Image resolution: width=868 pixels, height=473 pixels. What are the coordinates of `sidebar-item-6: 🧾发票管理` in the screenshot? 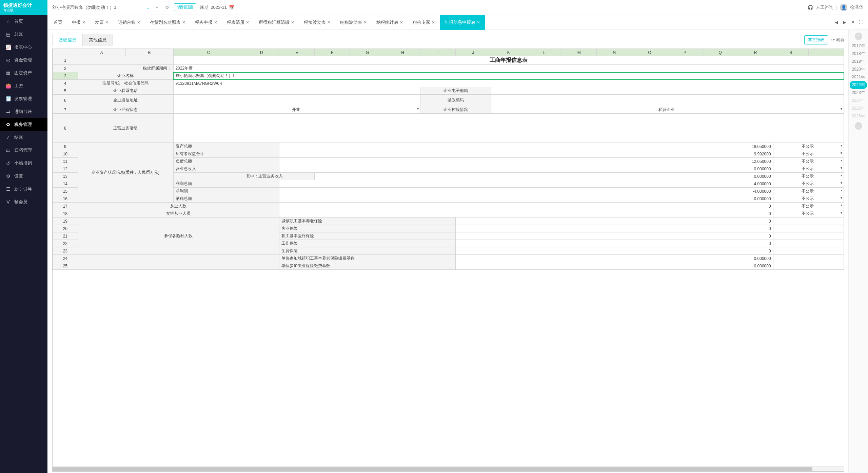 It's located at (24, 99).